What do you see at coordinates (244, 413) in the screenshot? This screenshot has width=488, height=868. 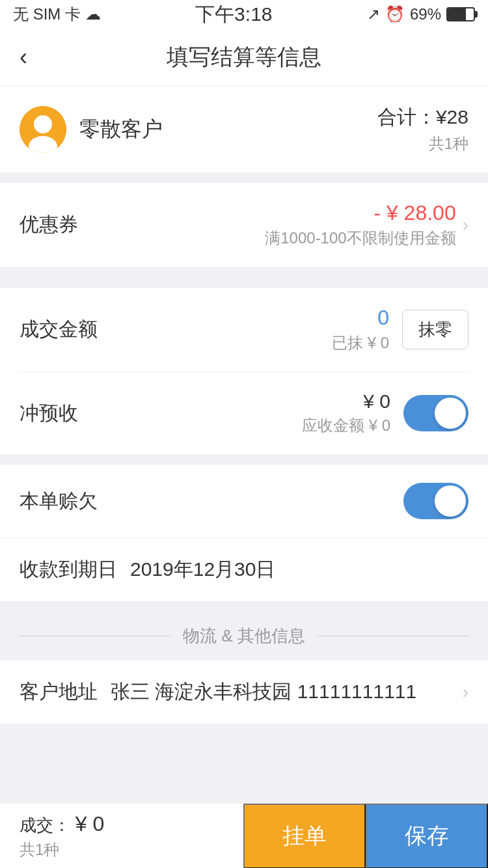 I see `prereceipt-row: 冲预收 ¥ 0 应收金额 ¥ 0` at bounding box center [244, 413].